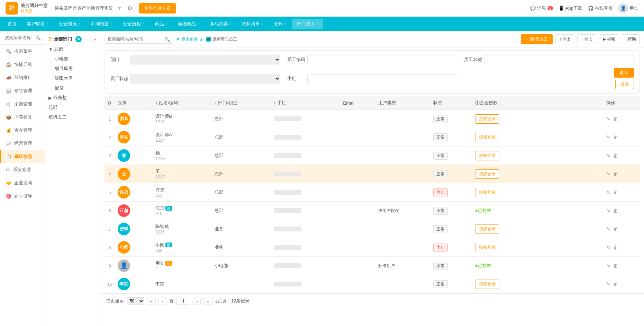  I want to click on trial-button: 体验行业方案, so click(157, 8).